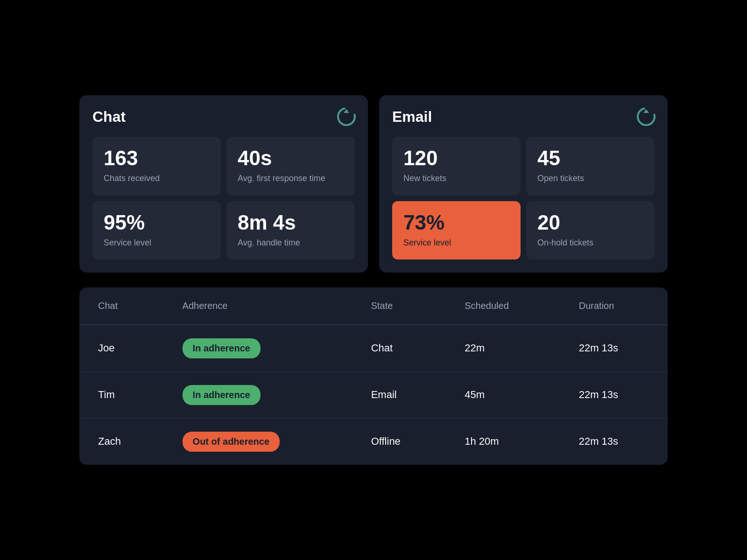  I want to click on row-tim-scheduled: 45m, so click(503, 395).